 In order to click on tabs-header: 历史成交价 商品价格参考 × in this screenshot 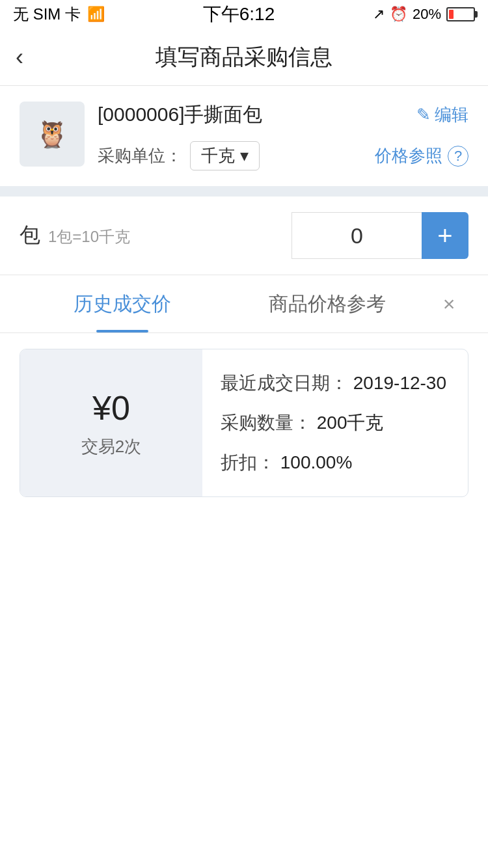, I will do `click(244, 305)`.